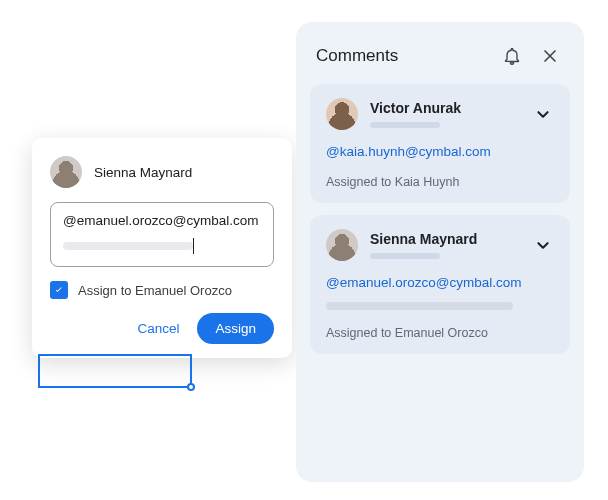 Image resolution: width=608 pixels, height=500 pixels. Describe the element at coordinates (128, 246) in the screenshot. I see `text-placeholder-bar` at that location.